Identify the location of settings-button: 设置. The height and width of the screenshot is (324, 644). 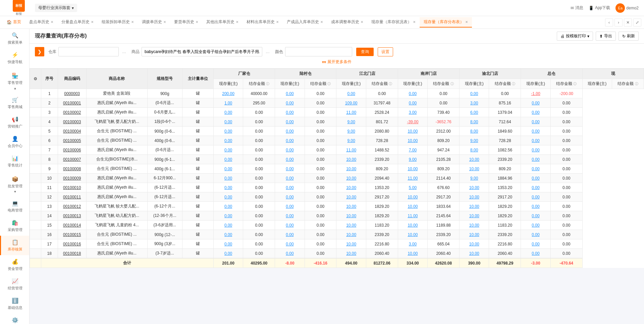
(385, 52).